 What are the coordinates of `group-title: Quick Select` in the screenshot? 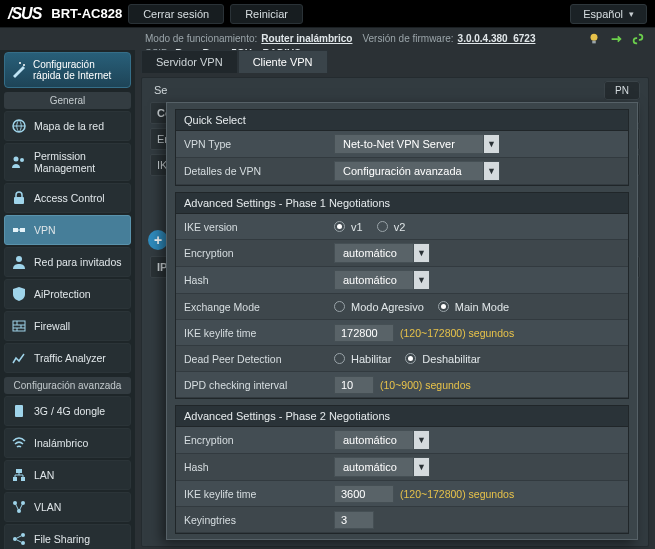 It's located at (402, 120).